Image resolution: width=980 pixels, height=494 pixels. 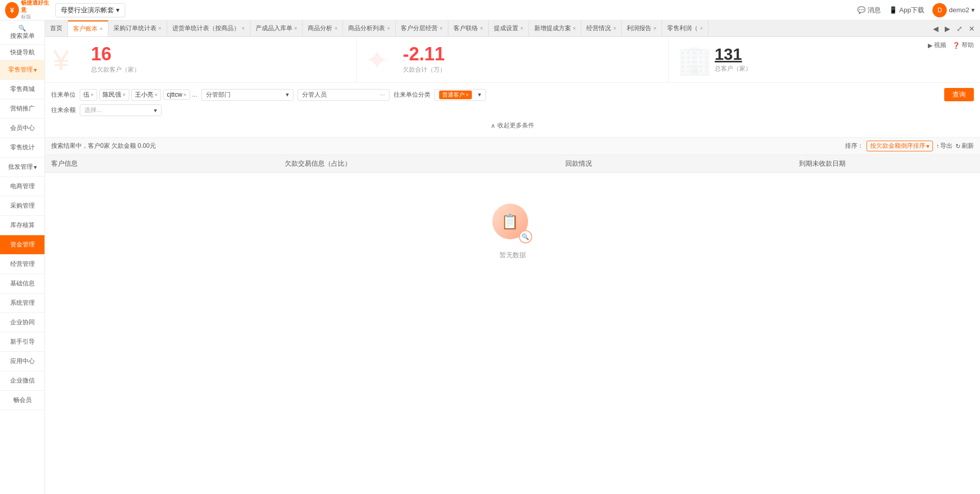 I want to click on sidebar-item-app-center: 应用中心, so click(x=22, y=362).